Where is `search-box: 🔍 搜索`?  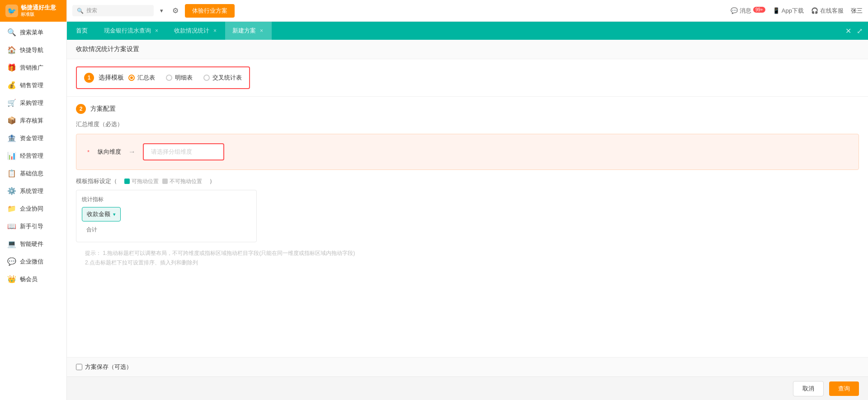 search-box: 🔍 搜索 is located at coordinates (113, 11).